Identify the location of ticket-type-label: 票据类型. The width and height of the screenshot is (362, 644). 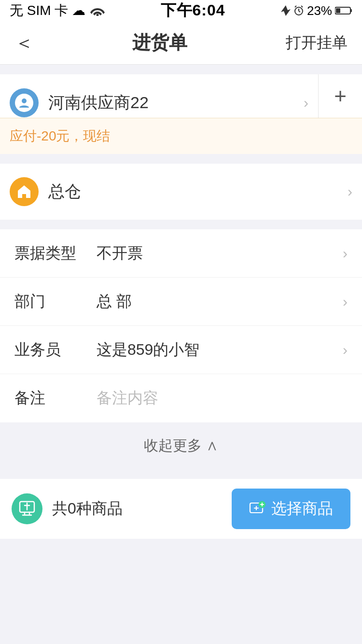
(53, 253).